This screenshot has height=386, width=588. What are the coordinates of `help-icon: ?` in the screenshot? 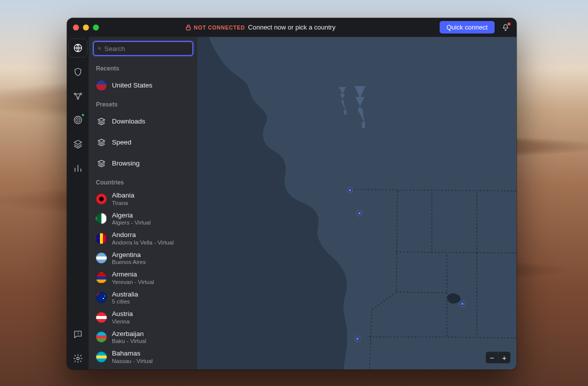 It's located at (78, 334).